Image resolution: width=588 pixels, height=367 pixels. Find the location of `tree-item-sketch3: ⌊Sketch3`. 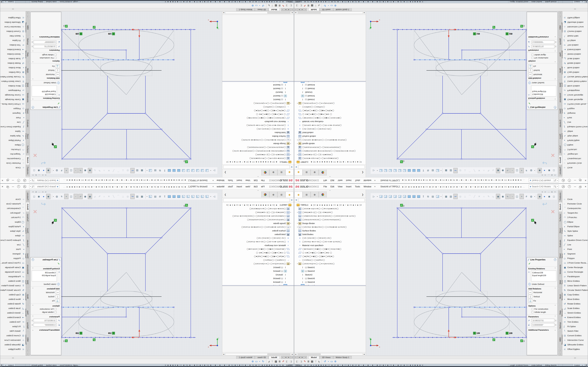

tree-item-sketch3: ⌊Sketch3 is located at coordinates (258, 92).